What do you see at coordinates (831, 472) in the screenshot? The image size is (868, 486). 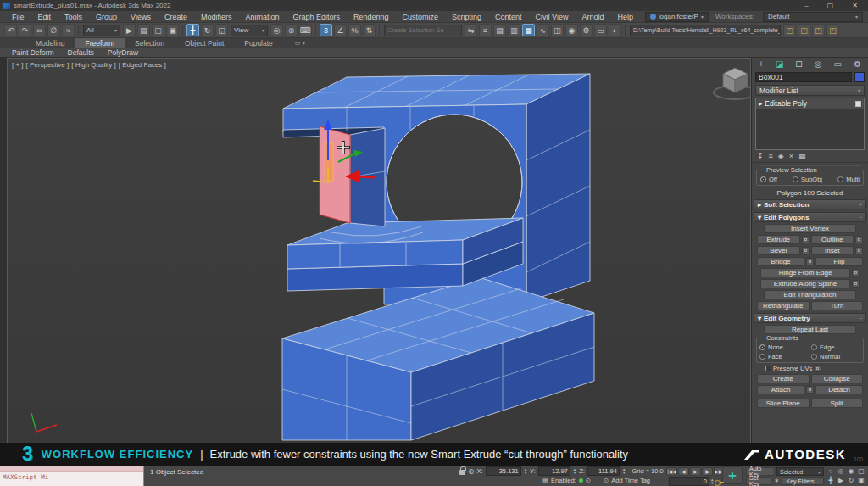 I see `zoom-icon: ○` at bounding box center [831, 472].